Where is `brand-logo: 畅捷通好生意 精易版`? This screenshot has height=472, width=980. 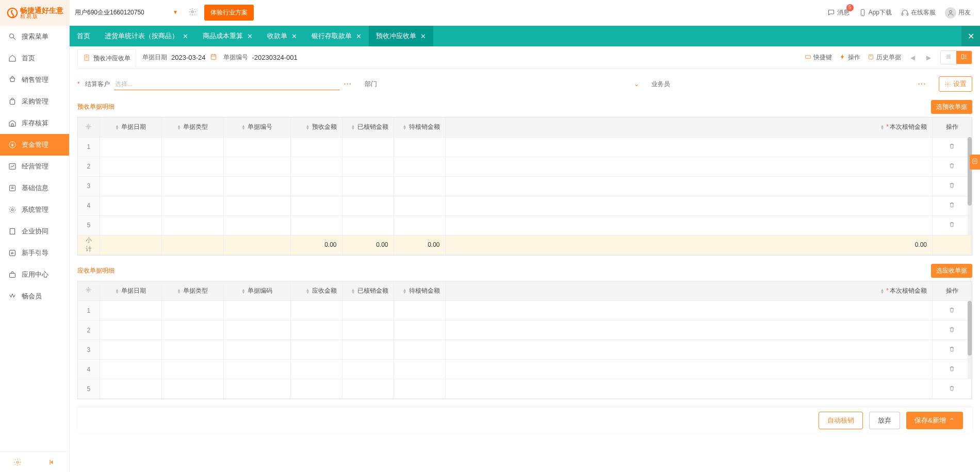
brand-logo: 畅捷通好生意 精易版 is located at coordinates (35, 13).